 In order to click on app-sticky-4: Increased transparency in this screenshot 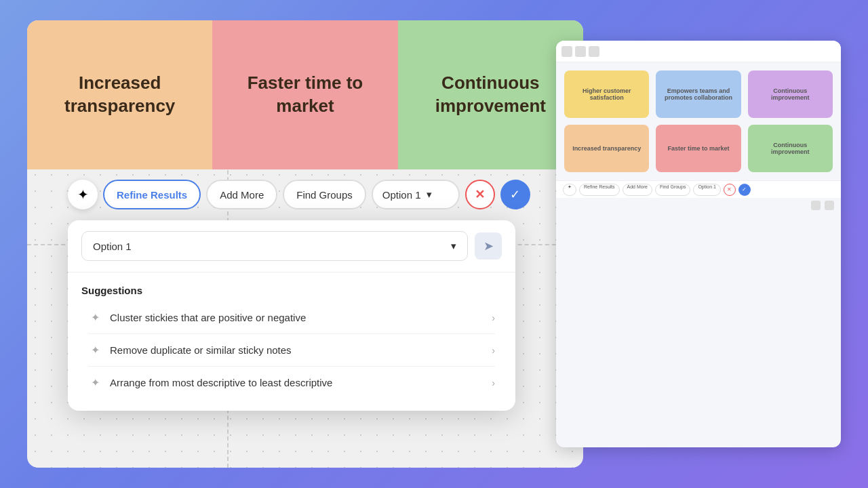, I will do `click(606, 148)`.